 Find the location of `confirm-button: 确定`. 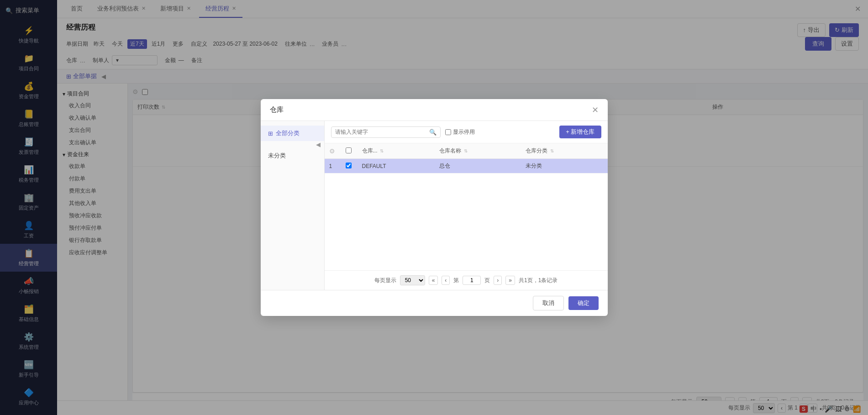

confirm-button: 确定 is located at coordinates (584, 303).